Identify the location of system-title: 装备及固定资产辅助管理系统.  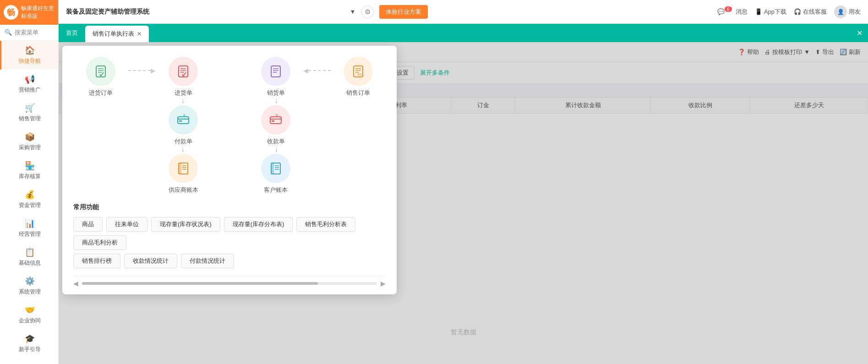
(205, 12).